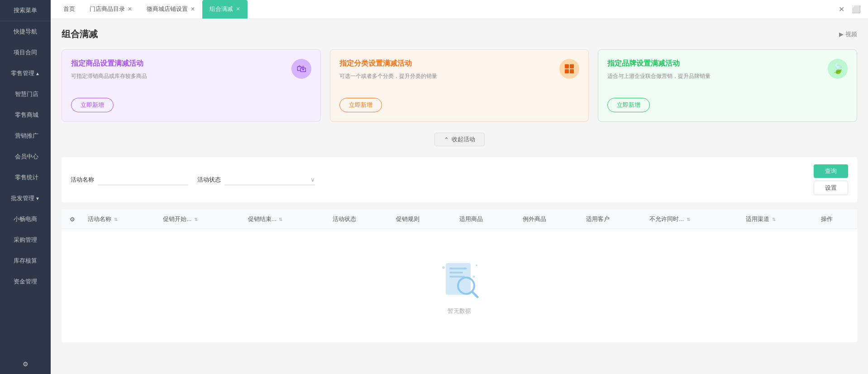  Describe the element at coordinates (121, 219) in the screenshot. I see `th-activity-name: 活动名称 ⇅` at that location.